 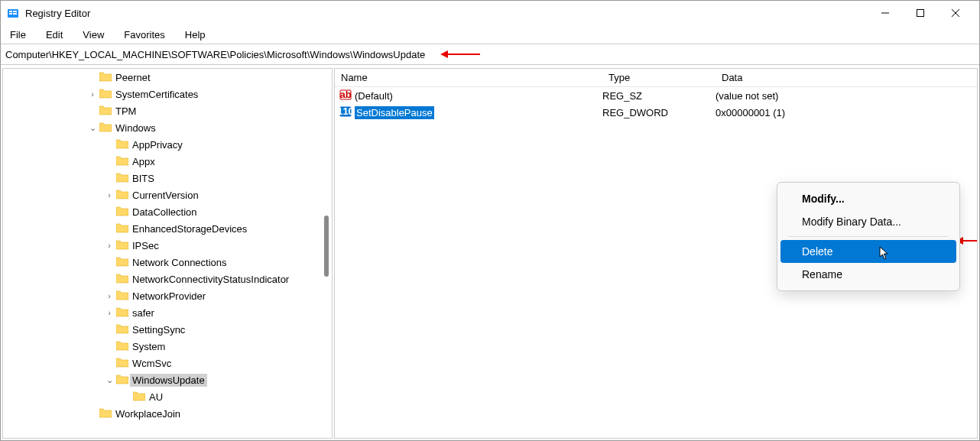 What do you see at coordinates (346, 96) in the screenshot?
I see `value-icon: ab` at bounding box center [346, 96].